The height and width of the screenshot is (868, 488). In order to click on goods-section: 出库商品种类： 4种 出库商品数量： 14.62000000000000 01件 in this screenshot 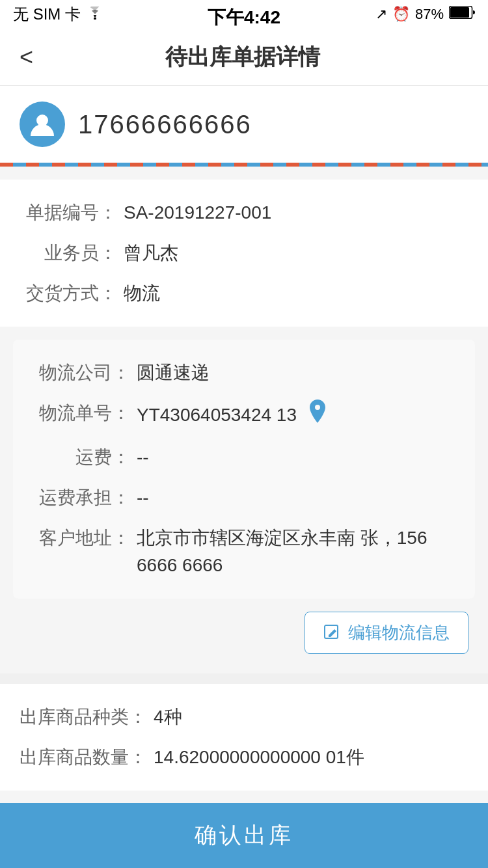, I will do `click(244, 737)`.